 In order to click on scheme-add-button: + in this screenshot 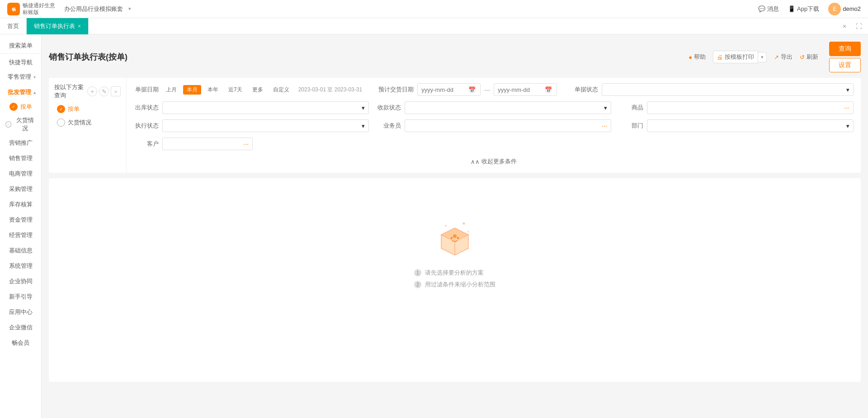, I will do `click(92, 91)`.